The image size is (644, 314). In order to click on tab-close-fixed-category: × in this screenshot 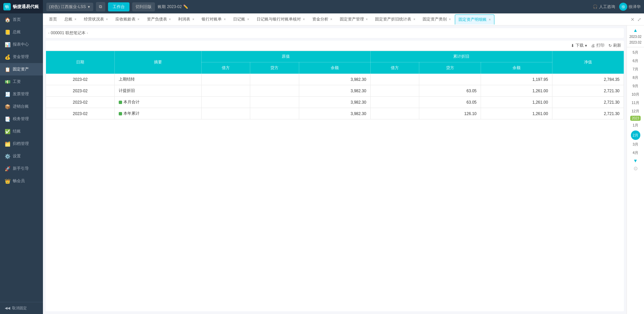, I will do `click(450, 19)`.